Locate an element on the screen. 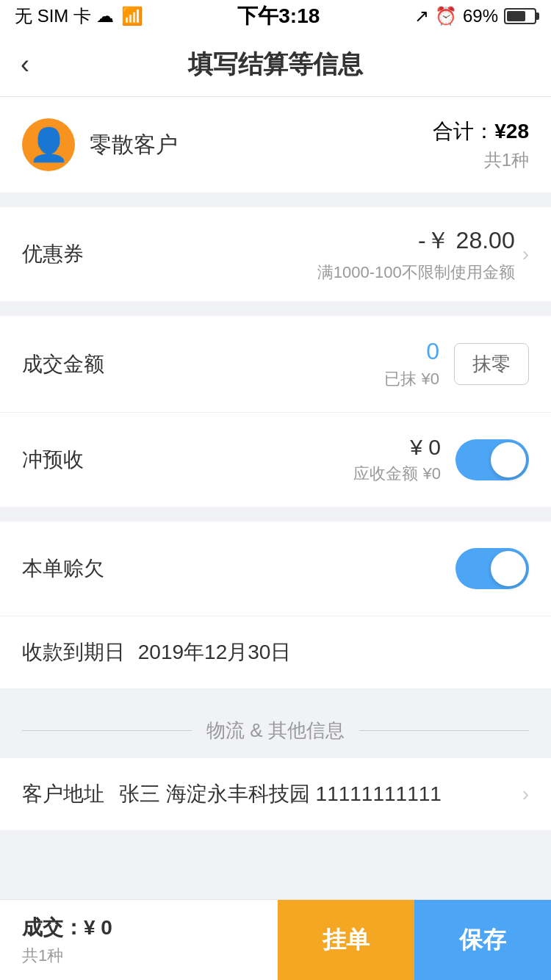  coupon-amount: -￥ 28.00 is located at coordinates (416, 241).